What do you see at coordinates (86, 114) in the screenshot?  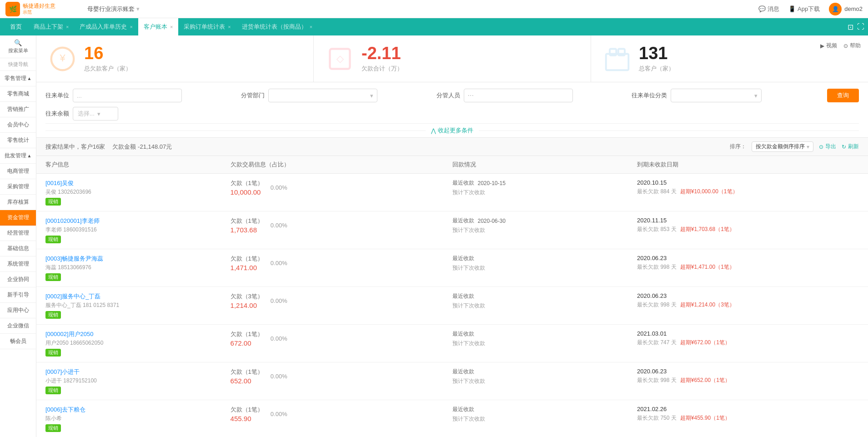 I see `balance-value: 选择...` at bounding box center [86, 114].